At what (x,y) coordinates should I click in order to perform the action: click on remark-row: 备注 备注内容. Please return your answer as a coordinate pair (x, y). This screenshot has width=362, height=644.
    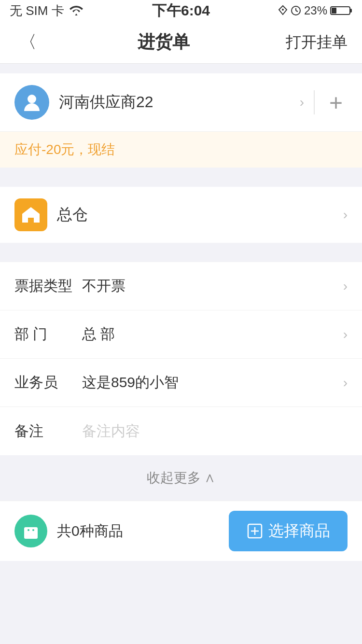
    Looking at the image, I should click on (181, 431).